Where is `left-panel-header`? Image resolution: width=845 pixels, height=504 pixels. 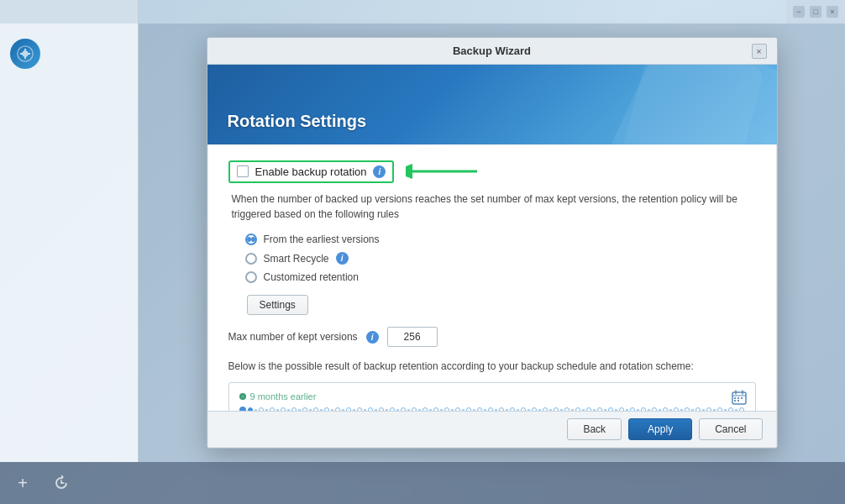
left-panel-header is located at coordinates (69, 12).